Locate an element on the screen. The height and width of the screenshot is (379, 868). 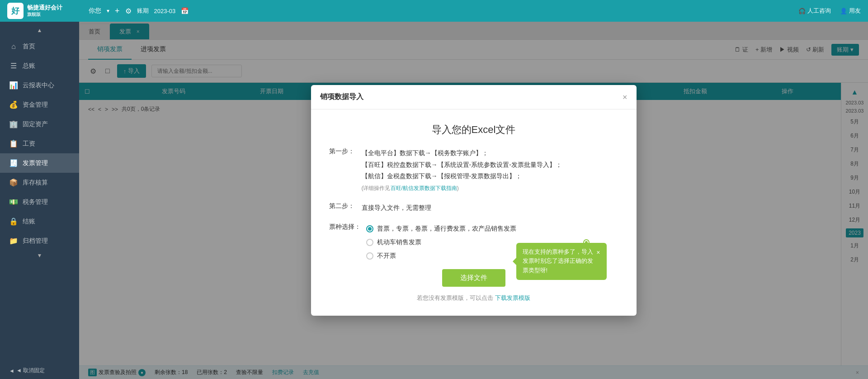
modal-header: 销项数据导入 × is located at coordinates (474, 97).